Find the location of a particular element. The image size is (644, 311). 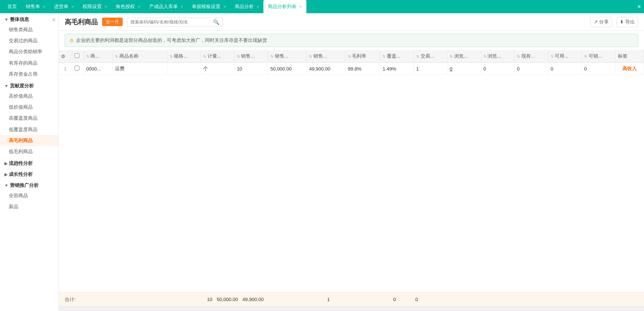

sidebar-item-category-rate: 商品分类助销率 is located at coordinates (29, 52).